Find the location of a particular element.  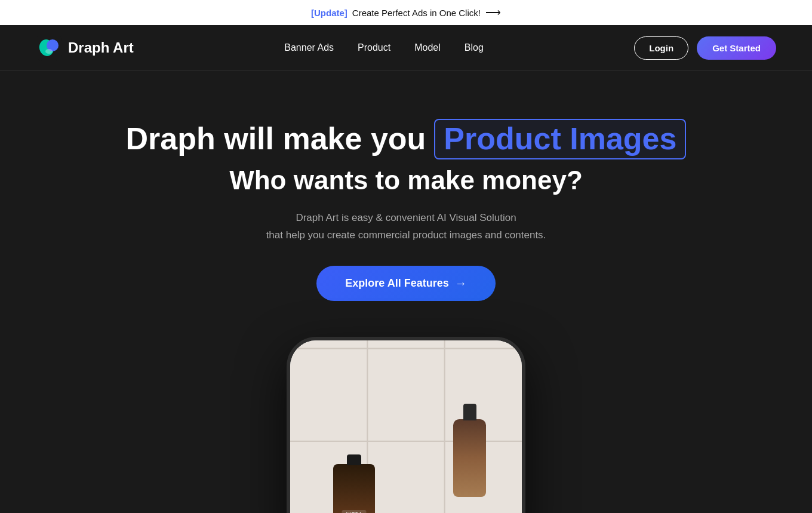

nav-item-blog: Blog is located at coordinates (474, 48).